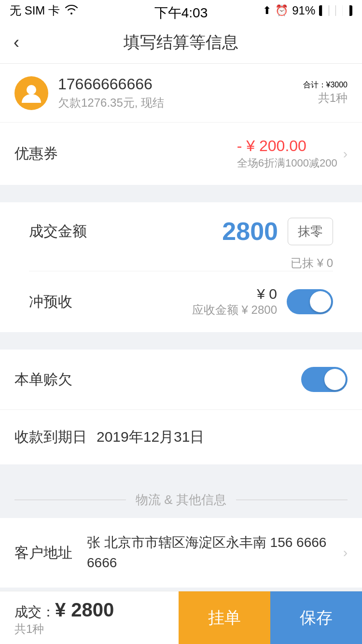 This screenshot has width=362, height=644. I want to click on deal-amount-sub: 已抹 ¥ 0, so click(181, 263).